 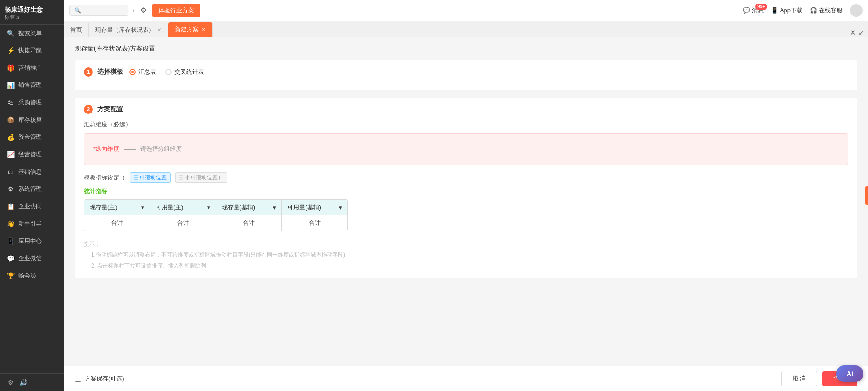 What do you see at coordinates (32, 85) in the screenshot?
I see `sidebar-item-sales: 📊 销售管理` at bounding box center [32, 85].